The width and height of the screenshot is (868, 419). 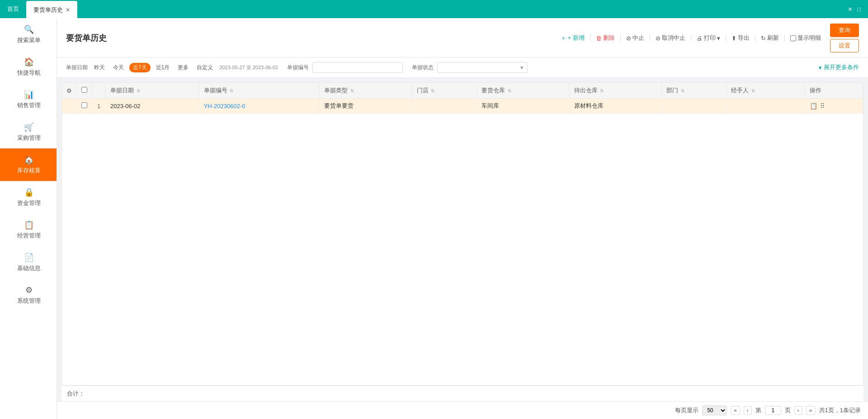 What do you see at coordinates (599, 38) in the screenshot?
I see `delete-icon: 🗑` at bounding box center [599, 38].